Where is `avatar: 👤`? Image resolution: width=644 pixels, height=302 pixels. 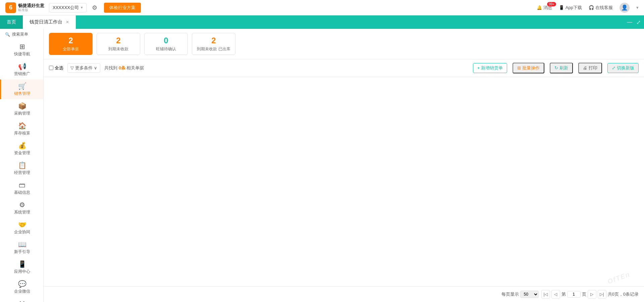 avatar: 👤 is located at coordinates (625, 8).